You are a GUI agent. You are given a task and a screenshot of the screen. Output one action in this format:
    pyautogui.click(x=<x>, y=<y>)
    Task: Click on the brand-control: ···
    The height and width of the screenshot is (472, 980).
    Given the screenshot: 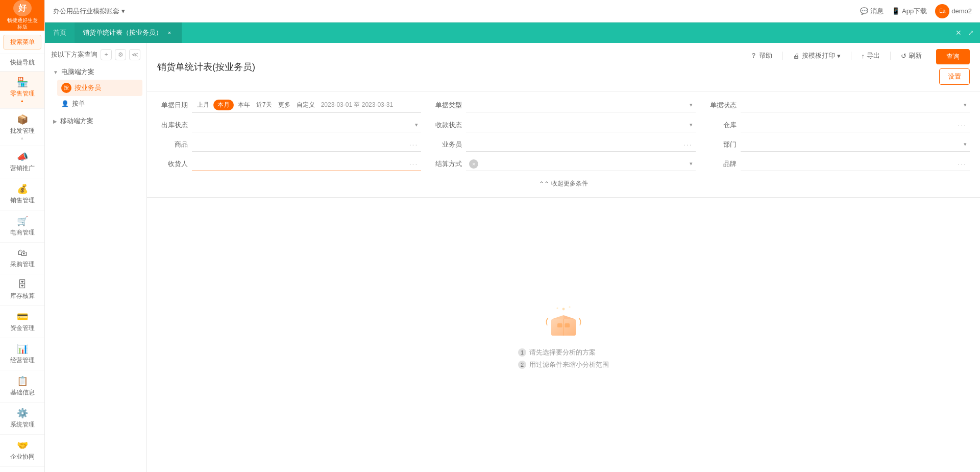 What is the action you would take?
    pyautogui.click(x=855, y=164)
    